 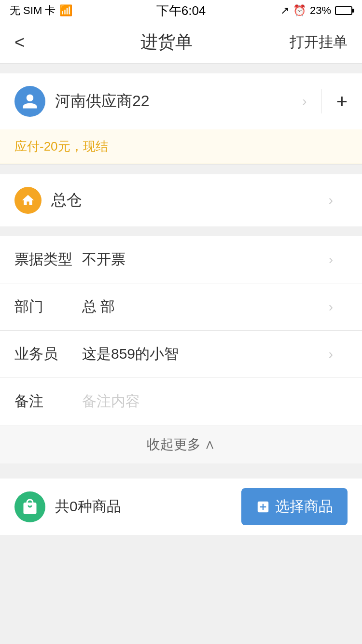 I want to click on nav-bar: < 进货单 打开挂单, so click(x=181, y=42).